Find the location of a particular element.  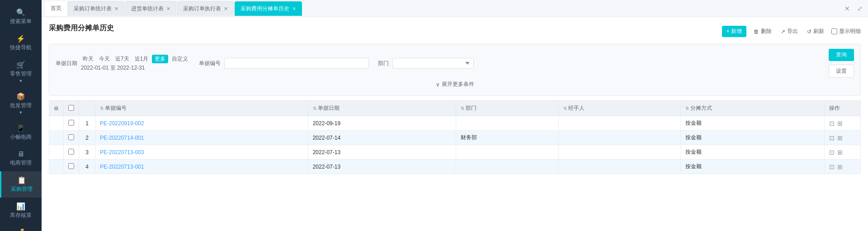

capital-icon: 💰 is located at coordinates (21, 230).